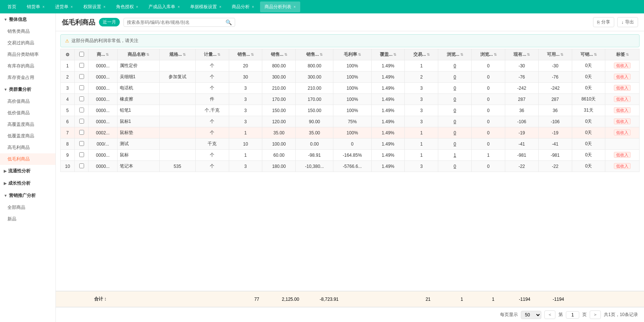  I want to click on sidebar-item-high-coverage: 高覆盖度商品, so click(28, 124).